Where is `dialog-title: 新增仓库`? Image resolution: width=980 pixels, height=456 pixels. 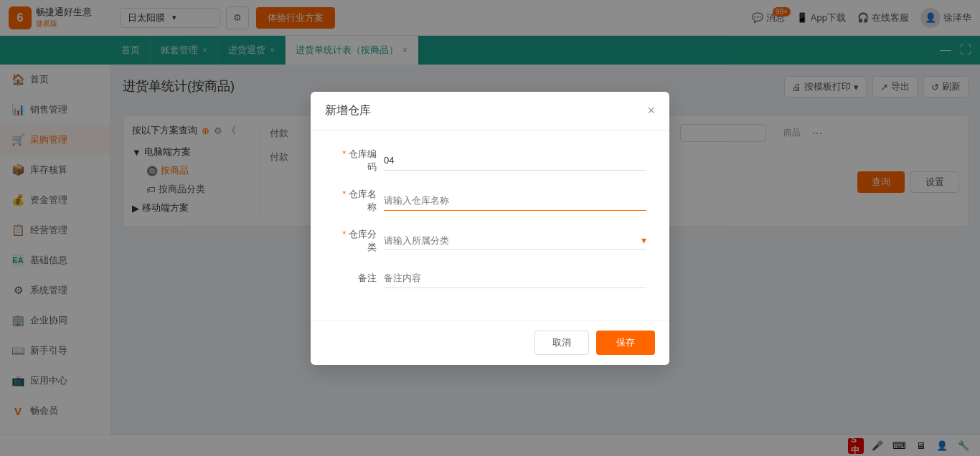 dialog-title: 新增仓库 is located at coordinates (348, 110).